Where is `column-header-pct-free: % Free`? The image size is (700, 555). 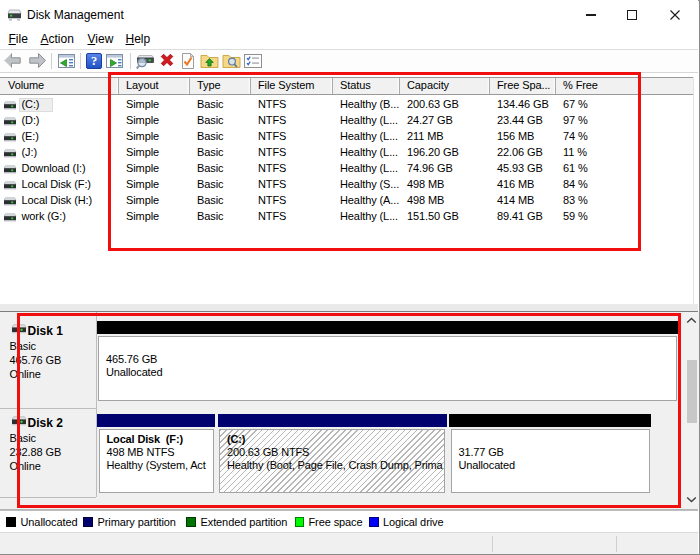 column-header-pct-free: % Free is located at coordinates (598, 86).